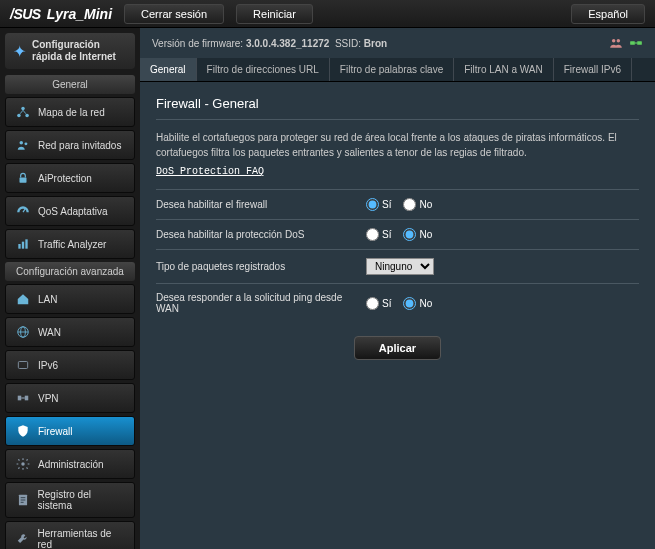 The height and width of the screenshot is (549, 655). What do you see at coordinates (261, 204) in the screenshot?
I see `label-enable-firewall: Desea habilitar el firewall` at bounding box center [261, 204].